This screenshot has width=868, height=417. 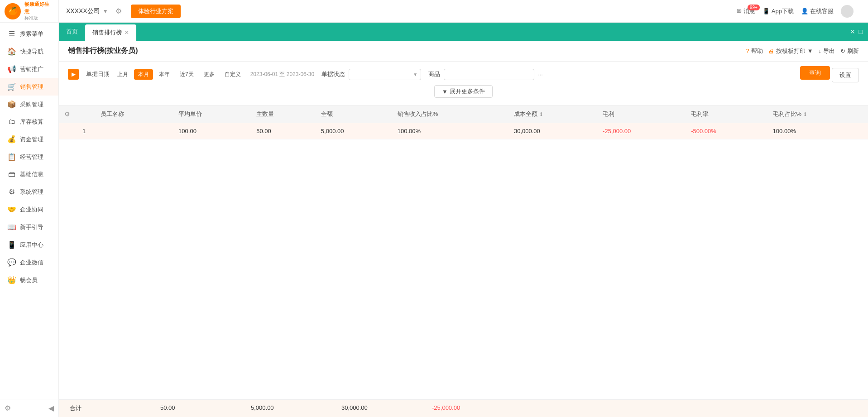 I want to click on gross-pct-info-icon: ℹ, so click(x=805, y=114).